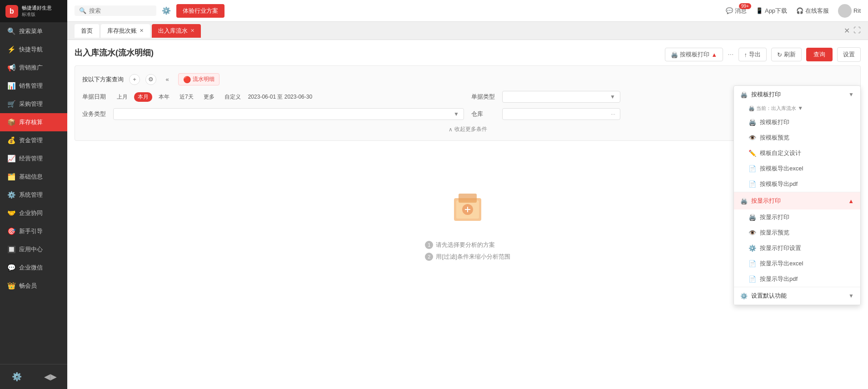 The width and height of the screenshot is (868, 389). What do you see at coordinates (199, 79) in the screenshot?
I see `filter-chip: 🔴 流水明细` at bounding box center [199, 79].